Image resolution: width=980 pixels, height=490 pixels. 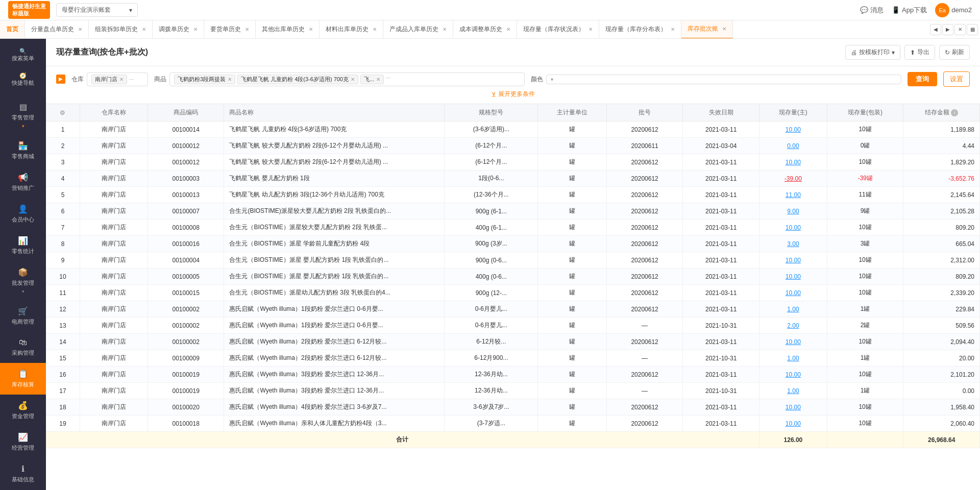 I want to click on tab-diaoboddan: 调拨单历史 ✕, so click(x=179, y=30).